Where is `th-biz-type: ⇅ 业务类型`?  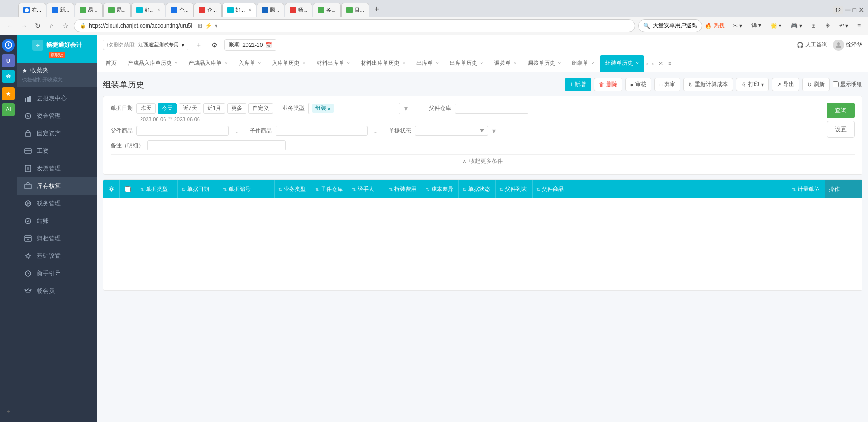
th-biz-type: ⇅ 业务类型 is located at coordinates (293, 189).